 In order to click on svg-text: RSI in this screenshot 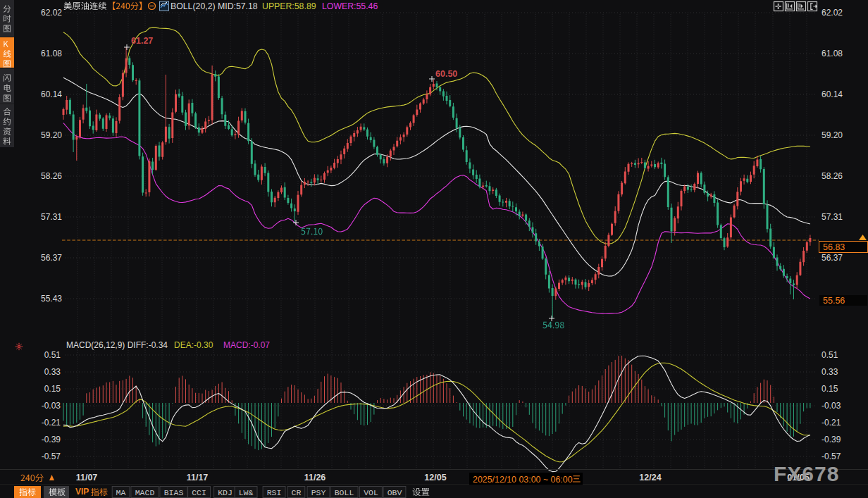, I will do `click(275, 493)`.